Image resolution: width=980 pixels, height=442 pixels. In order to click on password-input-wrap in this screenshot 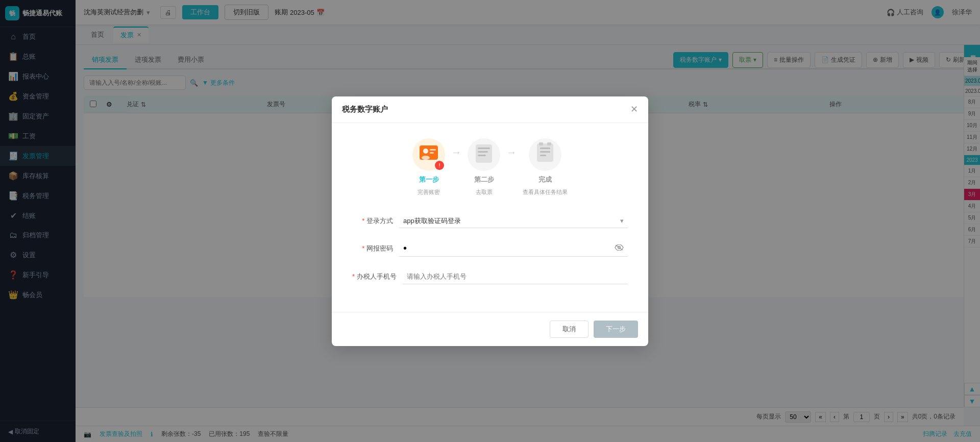, I will do `click(513, 249)`.